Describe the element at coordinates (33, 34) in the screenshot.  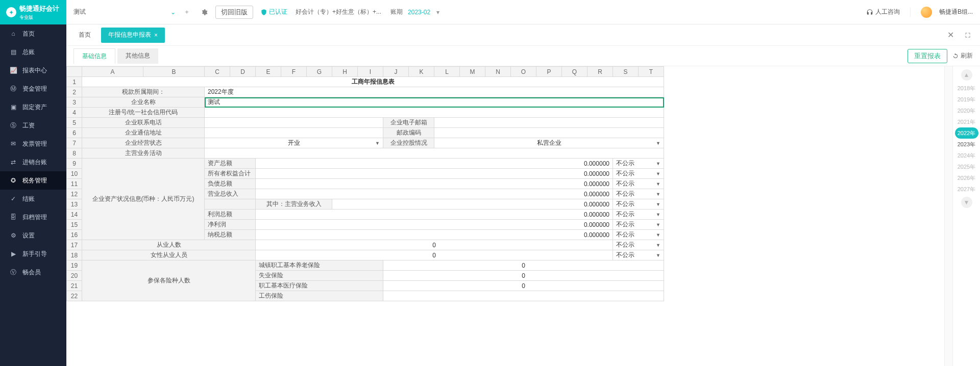
I see `nav-item-home: ⌂首页` at that location.